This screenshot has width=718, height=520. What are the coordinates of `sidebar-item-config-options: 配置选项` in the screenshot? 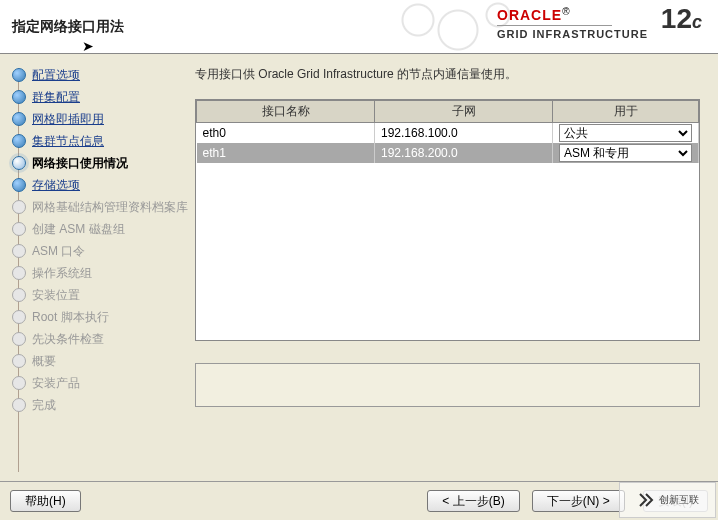 It's located at (92, 75).